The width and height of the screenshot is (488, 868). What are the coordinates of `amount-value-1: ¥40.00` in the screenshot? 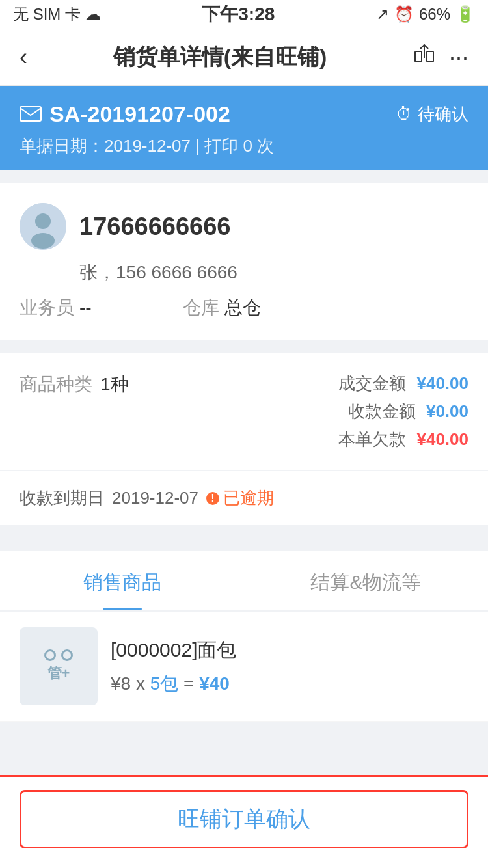 It's located at (442, 384).